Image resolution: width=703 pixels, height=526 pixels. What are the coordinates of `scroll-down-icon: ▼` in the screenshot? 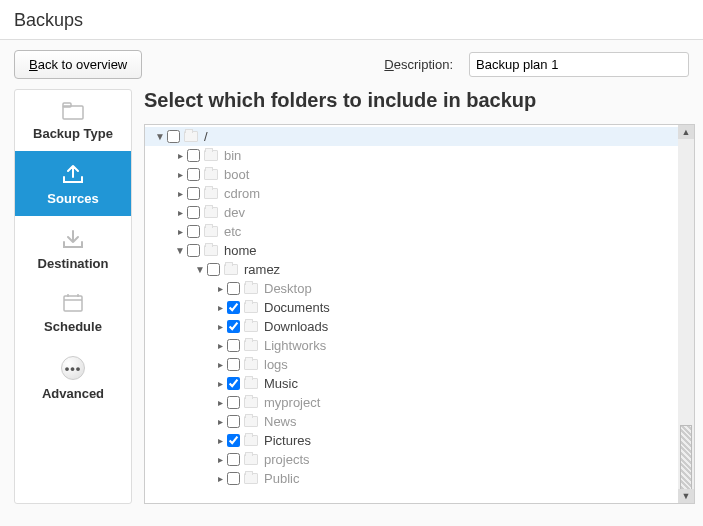 It's located at (686, 496).